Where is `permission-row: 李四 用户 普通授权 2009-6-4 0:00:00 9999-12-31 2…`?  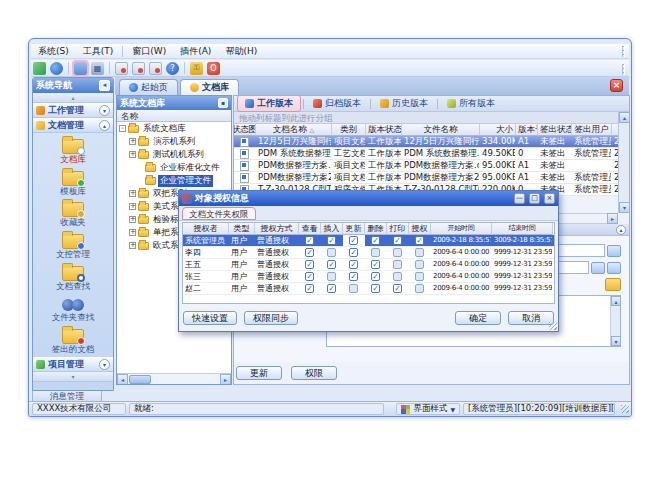
permission-row: 李四 用户 普通授权 2009-6-4 0:00:00 9999-12-31 2… is located at coordinates (368, 253).